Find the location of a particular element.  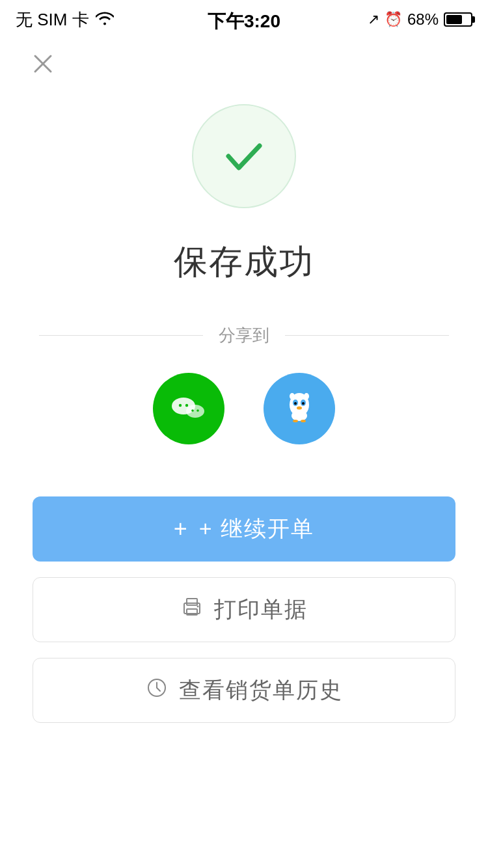

qq-share-button is located at coordinates (299, 409).